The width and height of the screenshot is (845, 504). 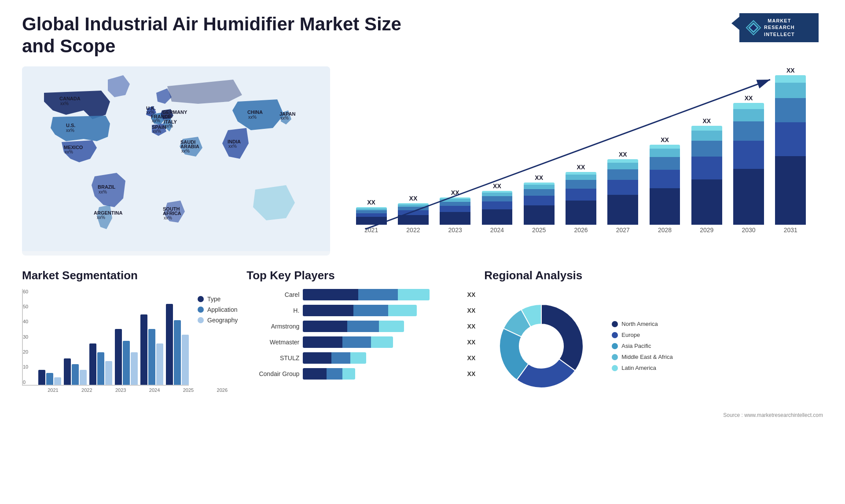 I want to click on reg-legend-label-1: Europe, so click(x=631, y=335).